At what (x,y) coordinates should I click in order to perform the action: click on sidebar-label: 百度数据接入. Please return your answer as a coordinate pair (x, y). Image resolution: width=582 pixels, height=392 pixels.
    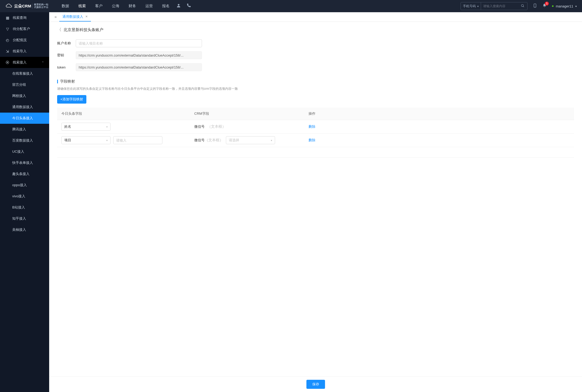
    Looking at the image, I should click on (23, 140).